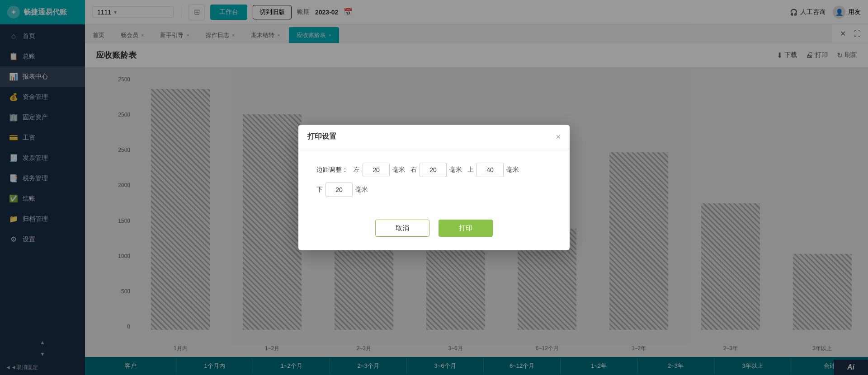 The image size is (868, 375). I want to click on modal-body: 边距调整： 左 毫米 右 毫米 上 毫米 下, so click(434, 180).